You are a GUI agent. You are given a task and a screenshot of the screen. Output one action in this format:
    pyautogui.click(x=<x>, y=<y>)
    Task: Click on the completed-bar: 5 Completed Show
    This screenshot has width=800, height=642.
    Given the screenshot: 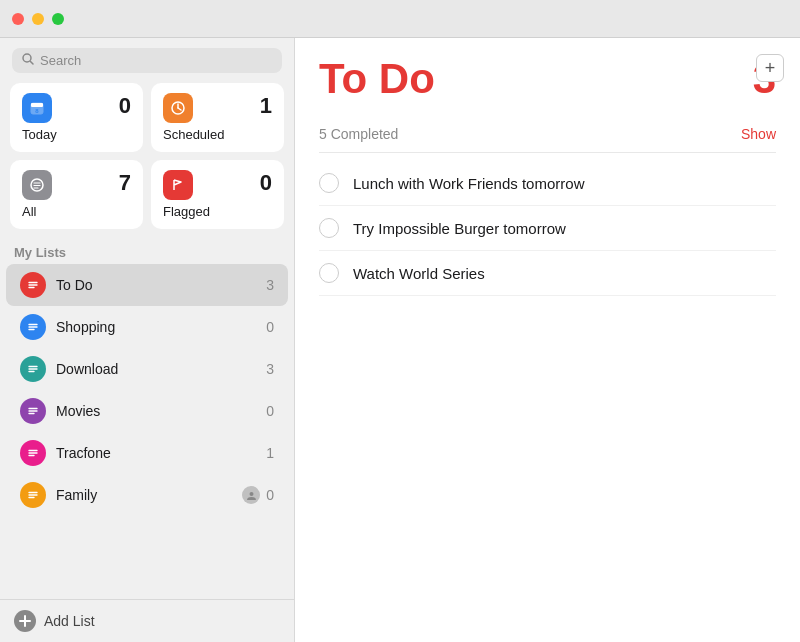 What is the action you would take?
    pyautogui.click(x=548, y=134)
    